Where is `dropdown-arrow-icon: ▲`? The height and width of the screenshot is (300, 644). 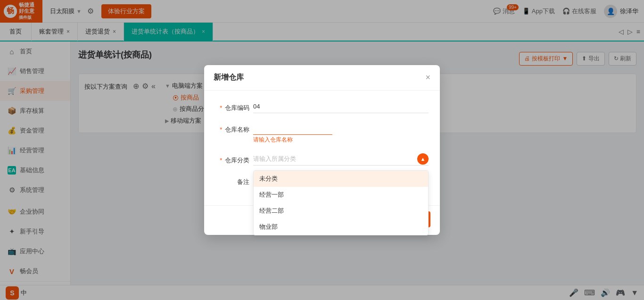
dropdown-arrow-icon: ▲ is located at coordinates (423, 159).